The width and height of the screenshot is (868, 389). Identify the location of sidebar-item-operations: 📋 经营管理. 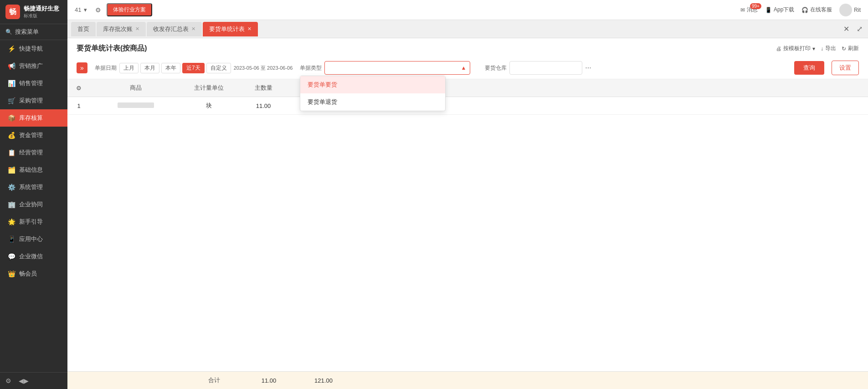
(34, 153).